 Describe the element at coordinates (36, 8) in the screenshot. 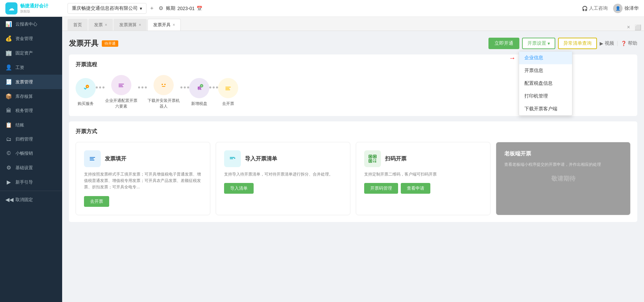

I see `logo-area: ☁ 畅捷通好会计 旗舰版` at that location.